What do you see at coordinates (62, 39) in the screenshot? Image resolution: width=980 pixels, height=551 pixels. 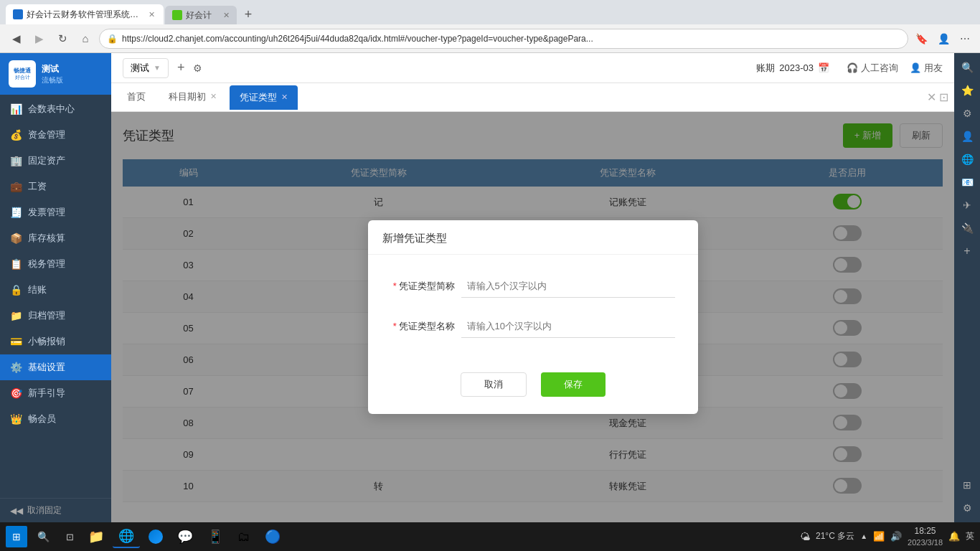 I see `refresh-btn: ↻` at bounding box center [62, 39].